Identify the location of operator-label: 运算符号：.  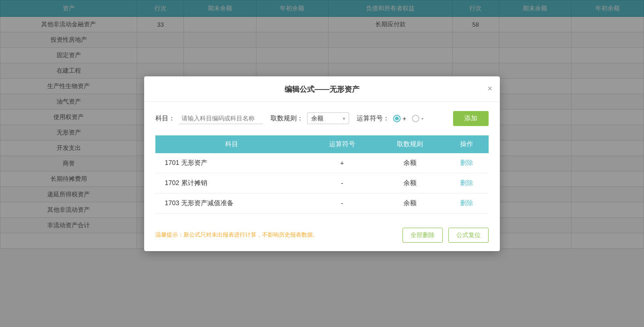
(373, 119).